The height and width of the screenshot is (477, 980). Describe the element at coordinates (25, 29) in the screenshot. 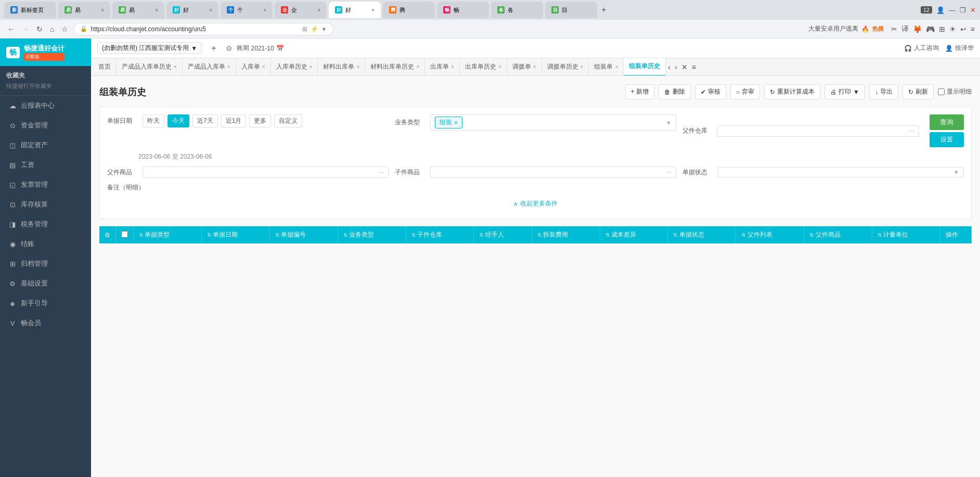

I see `forward-button: →` at that location.